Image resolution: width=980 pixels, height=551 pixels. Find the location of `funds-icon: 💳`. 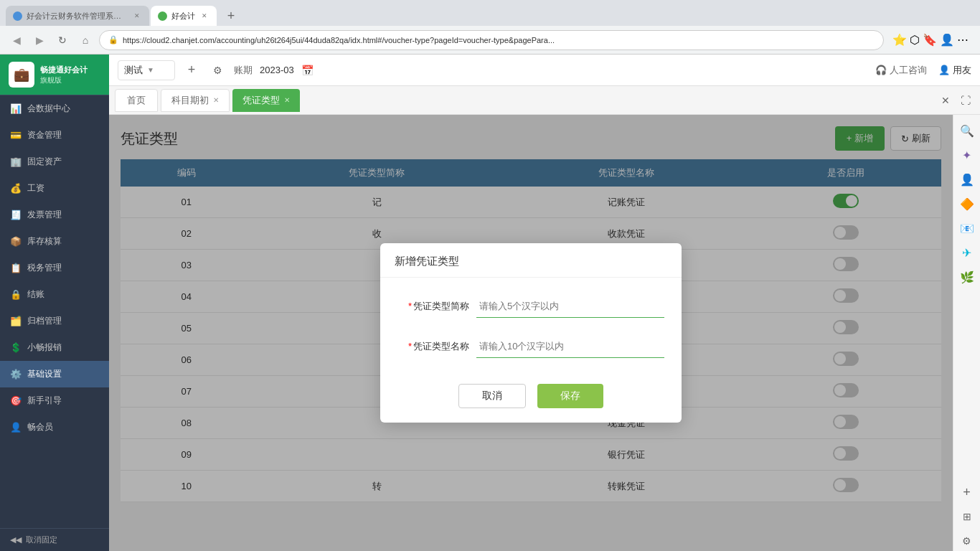

funds-icon: 💳 is located at coordinates (16, 135).